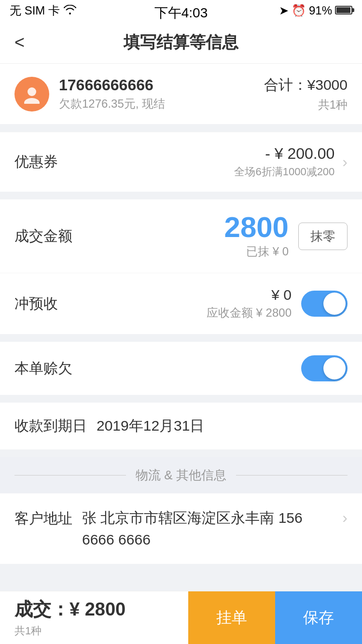  What do you see at coordinates (334, 304) in the screenshot?
I see `advance-toggle-knob` at bounding box center [334, 304].